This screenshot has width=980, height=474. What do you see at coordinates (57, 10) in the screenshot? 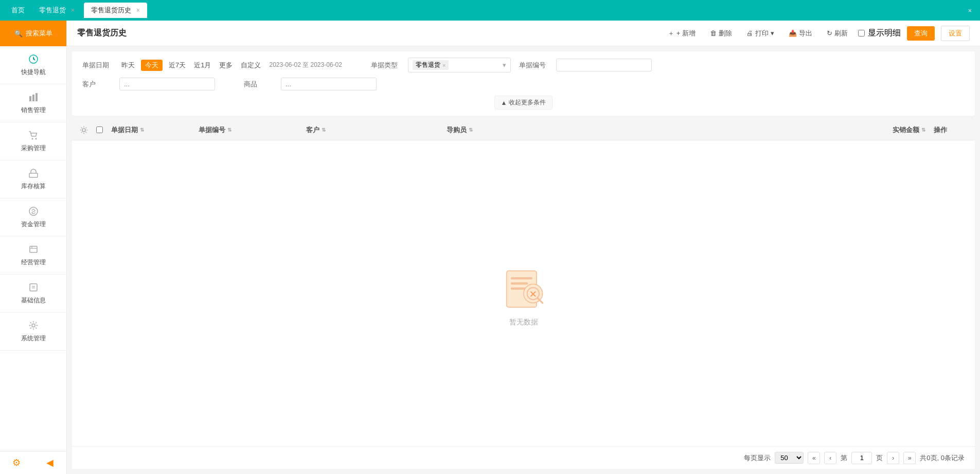
I see `tab-retail-return: 零售退货 ×` at bounding box center [57, 10].